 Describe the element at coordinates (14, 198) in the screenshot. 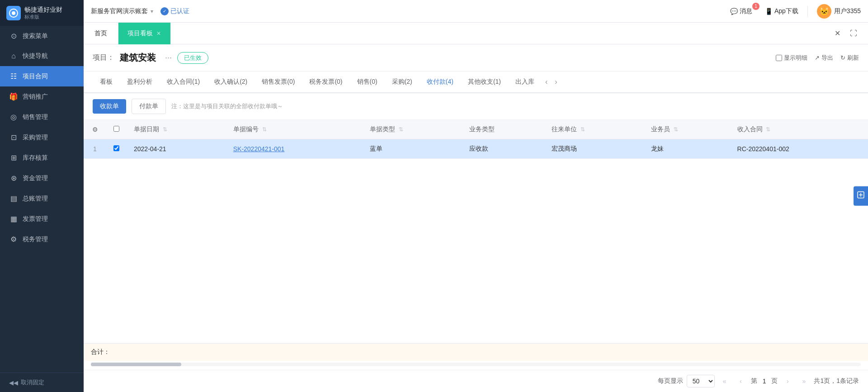

I see `ledger-icon: ▤` at that location.